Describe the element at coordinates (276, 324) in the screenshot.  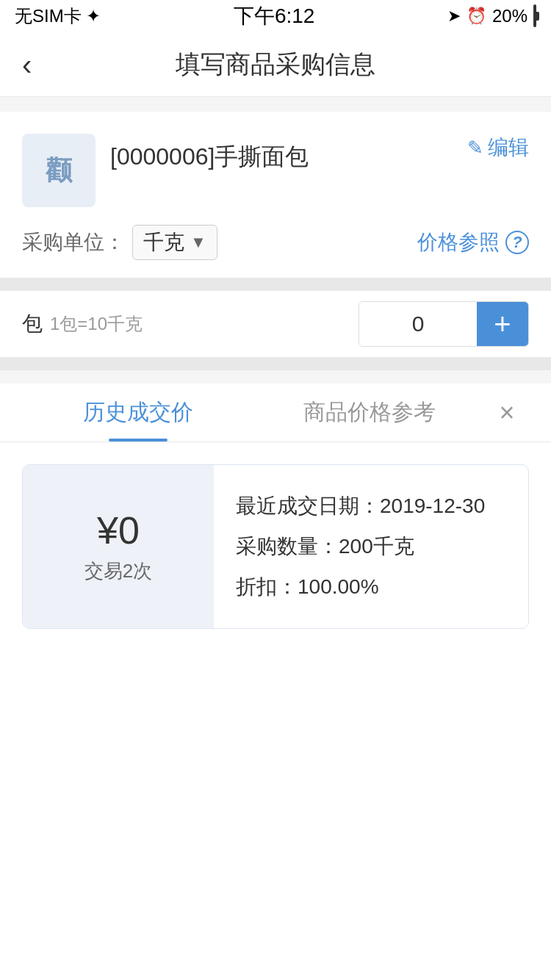
I see `quantity-row: 包 1包=10千克 +` at that location.